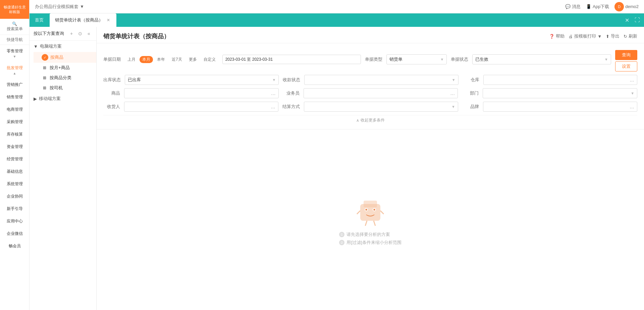 The image size is (644, 310). I want to click on app-download-action: 📱 App下载, so click(598, 7).